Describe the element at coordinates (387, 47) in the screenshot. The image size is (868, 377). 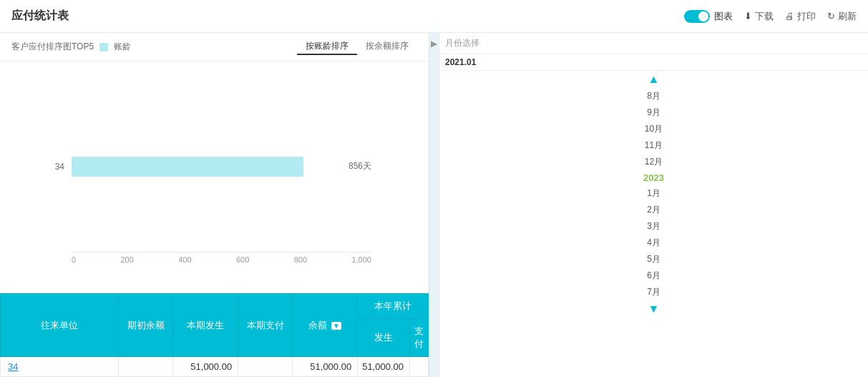
I see `sort-tab-balance: 按余额排序` at that location.